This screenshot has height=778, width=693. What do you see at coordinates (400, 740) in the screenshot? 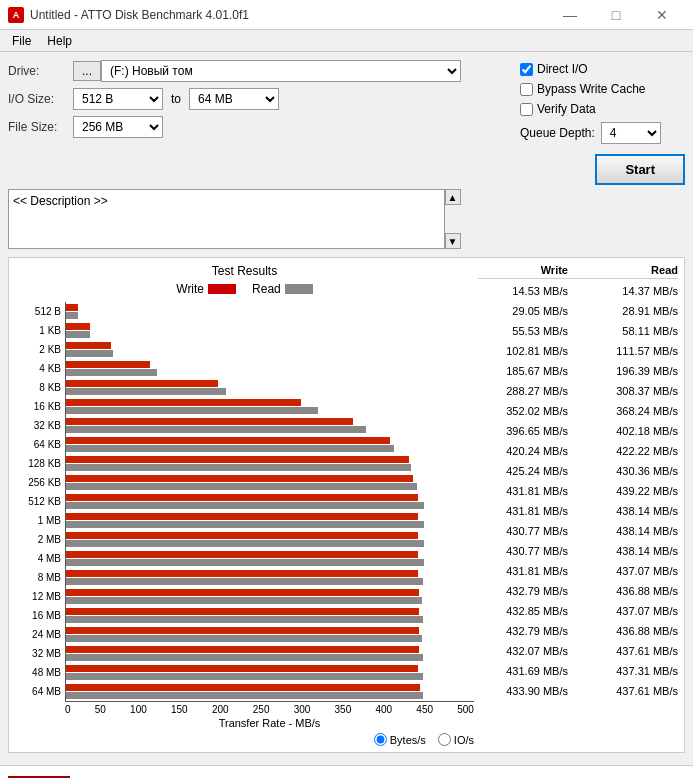
I see `bytes-per-sec-label: Bytes/s` at bounding box center [400, 740].